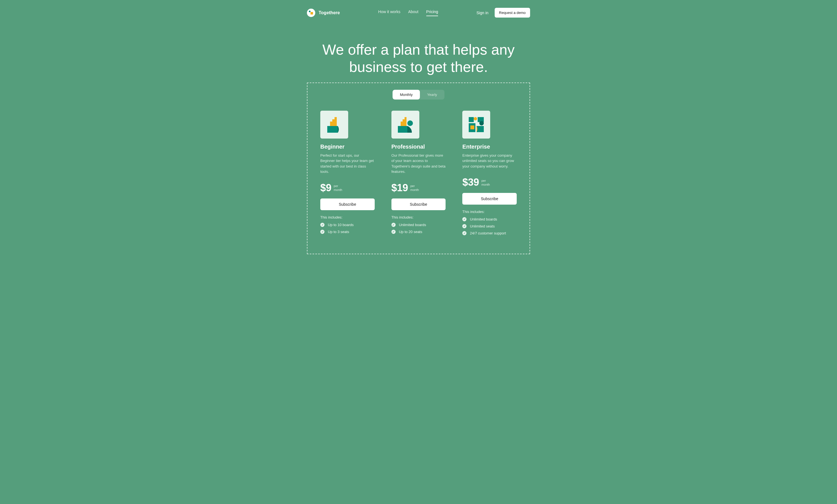 This screenshot has width=837, height=504. Describe the element at coordinates (418, 94) in the screenshot. I see `billing-toggle: Monthly Yearly` at that location.